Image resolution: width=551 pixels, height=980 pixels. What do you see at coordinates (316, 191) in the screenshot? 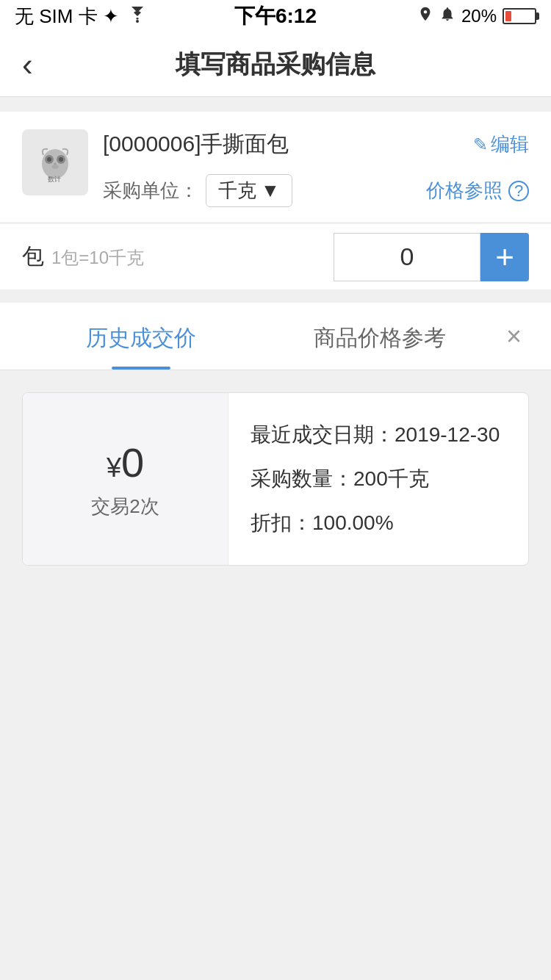
I see `unit-row: 采购单位： 千克 ▼ 价格参照 ?` at bounding box center [316, 191].